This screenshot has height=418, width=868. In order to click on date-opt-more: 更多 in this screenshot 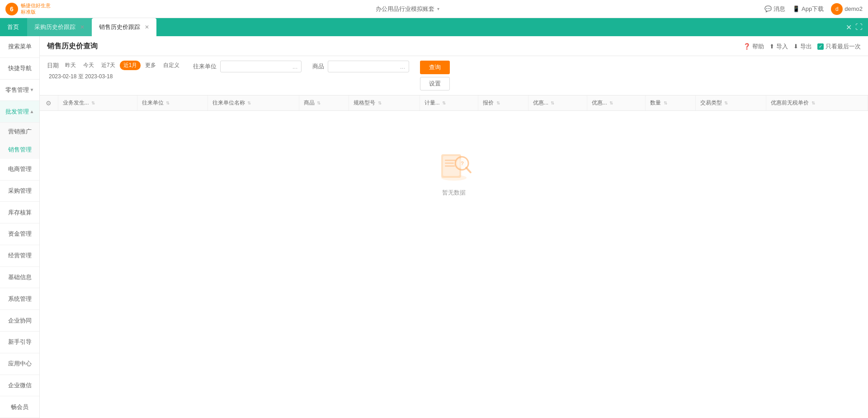, I will do `click(151, 65)`.